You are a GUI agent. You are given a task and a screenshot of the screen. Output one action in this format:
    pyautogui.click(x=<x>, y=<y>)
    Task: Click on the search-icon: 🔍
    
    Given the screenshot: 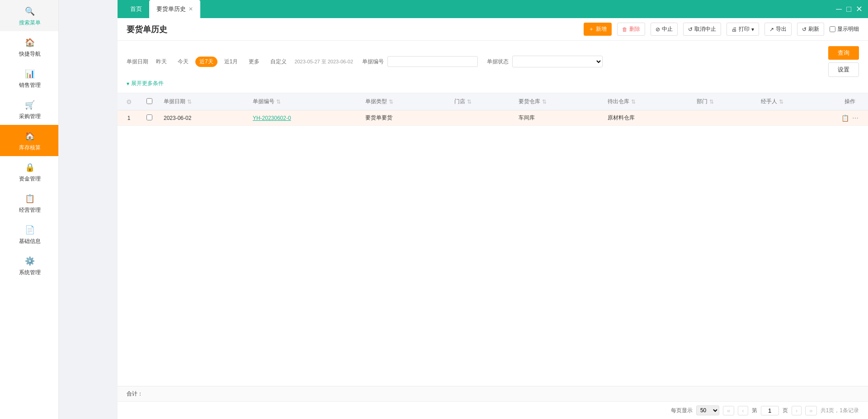 What is the action you would take?
    pyautogui.click(x=30, y=11)
    